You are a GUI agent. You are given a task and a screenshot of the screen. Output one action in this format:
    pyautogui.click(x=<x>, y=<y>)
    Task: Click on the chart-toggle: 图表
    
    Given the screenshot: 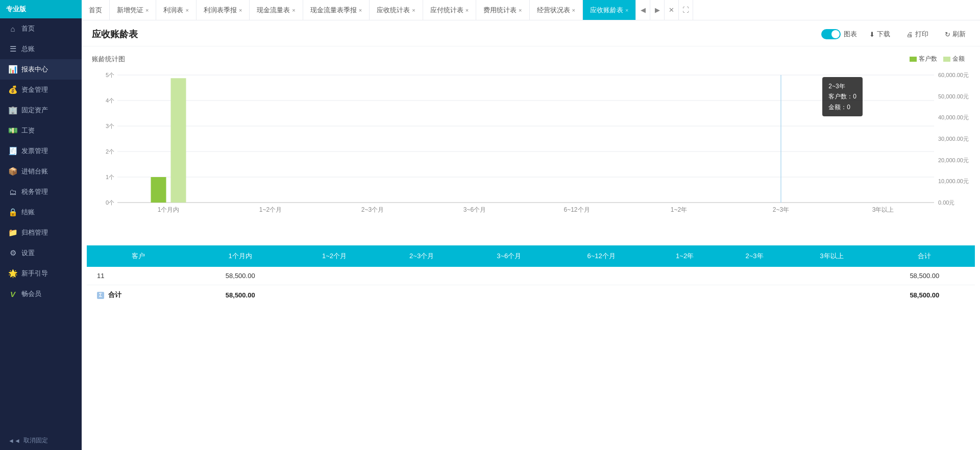 What is the action you would take?
    pyautogui.click(x=839, y=34)
    